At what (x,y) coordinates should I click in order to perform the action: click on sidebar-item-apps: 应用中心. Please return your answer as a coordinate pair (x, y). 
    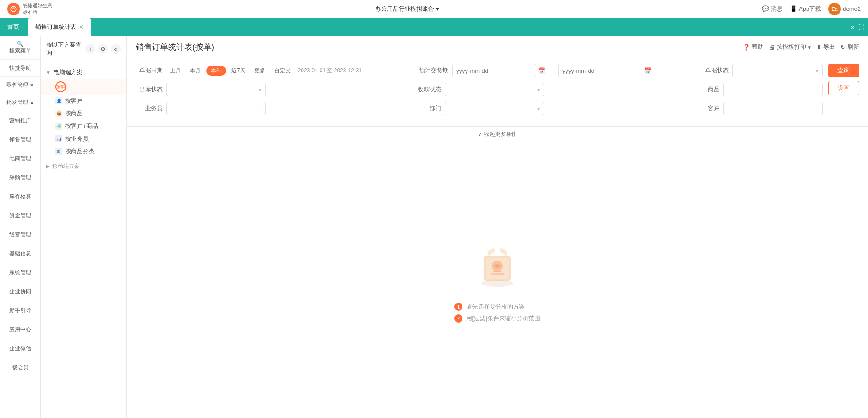
    Looking at the image, I should click on (20, 330).